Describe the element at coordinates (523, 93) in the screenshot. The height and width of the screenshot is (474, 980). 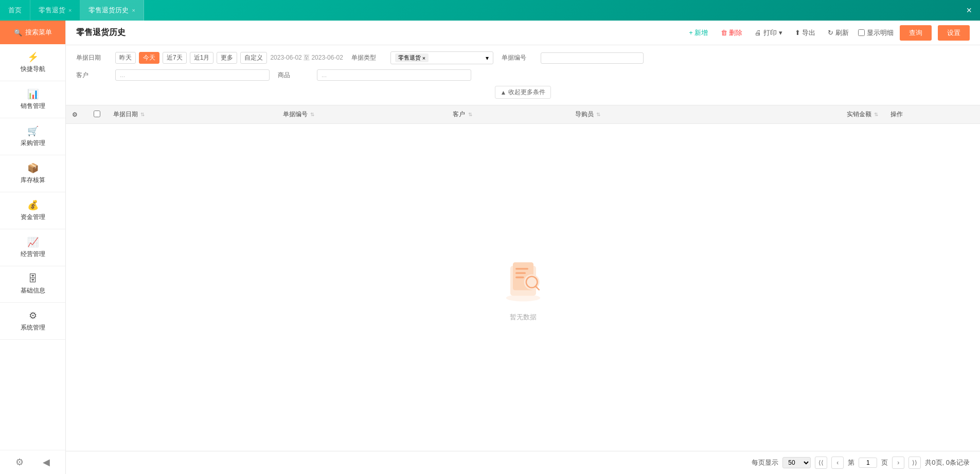
I see `collapse-button: ▲ 收起更多条件` at that location.